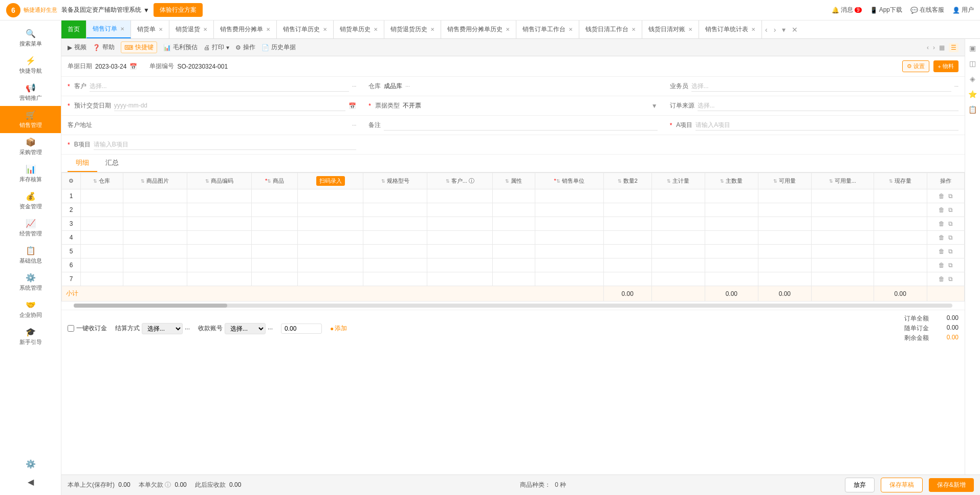  What do you see at coordinates (942, 48) in the screenshot?
I see `grid-view-btn: ▦` at bounding box center [942, 48].